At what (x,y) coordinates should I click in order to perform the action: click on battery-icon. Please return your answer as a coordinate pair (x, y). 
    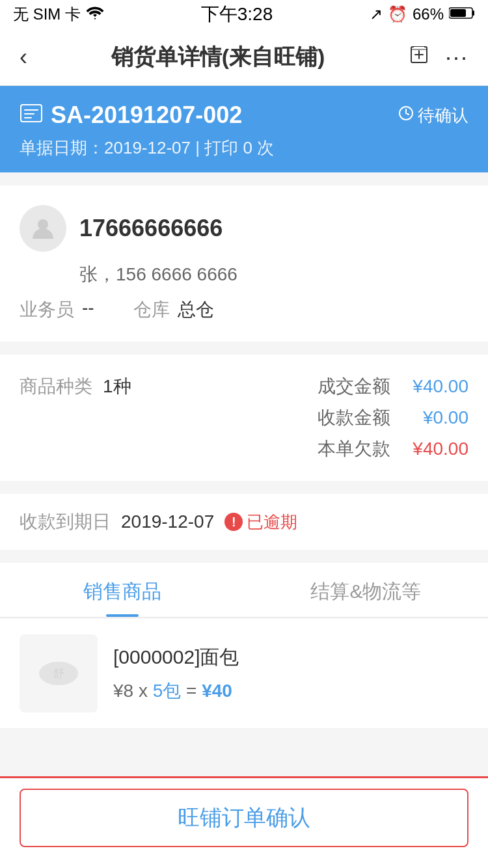
    Looking at the image, I should click on (462, 14).